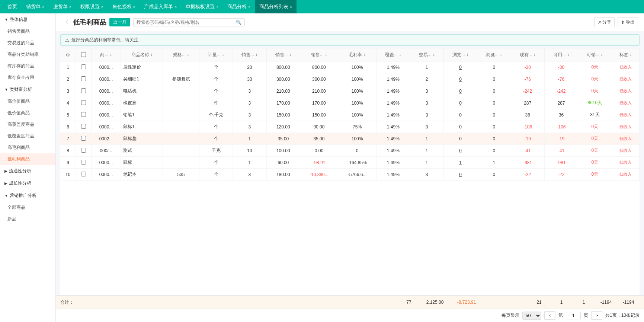 This screenshot has height=322, width=644. I want to click on browse1-link: 1, so click(461, 163).